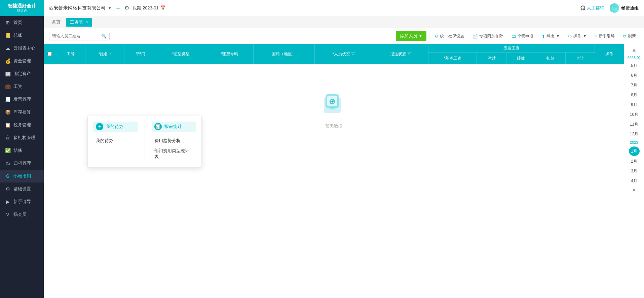  I want to click on company-selector: 西安虾米网络科技有限公司 ▼, so click(80, 8).